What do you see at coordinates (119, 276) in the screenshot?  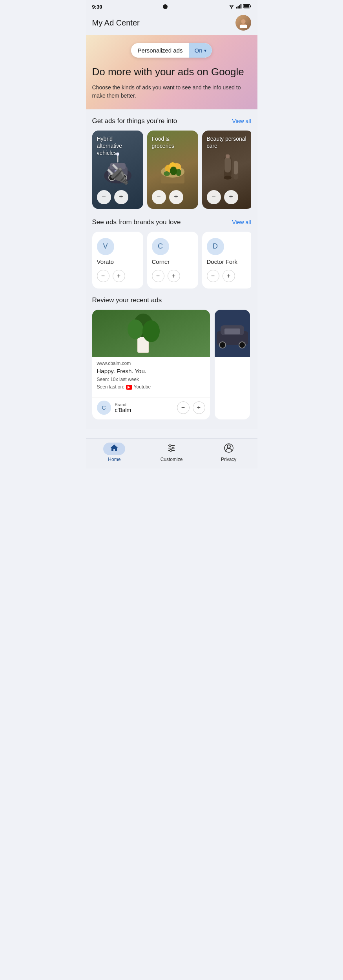 I see `vorato-like-button: +` at bounding box center [119, 276].